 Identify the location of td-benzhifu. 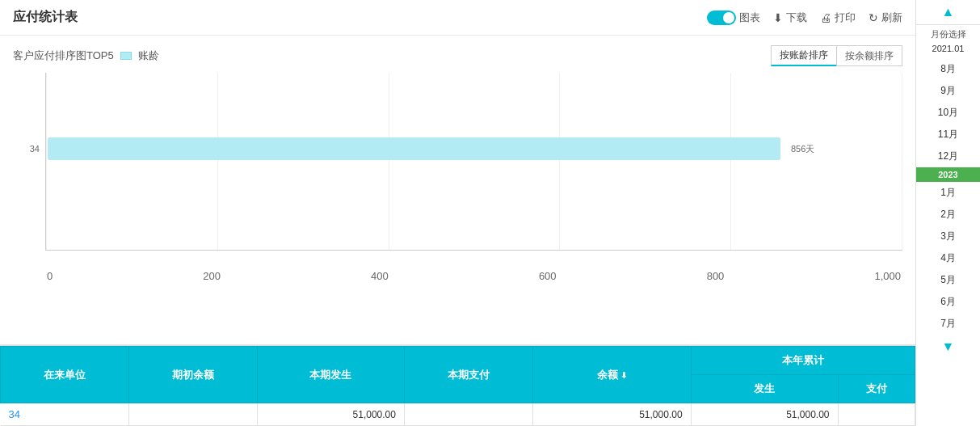
(469, 415).